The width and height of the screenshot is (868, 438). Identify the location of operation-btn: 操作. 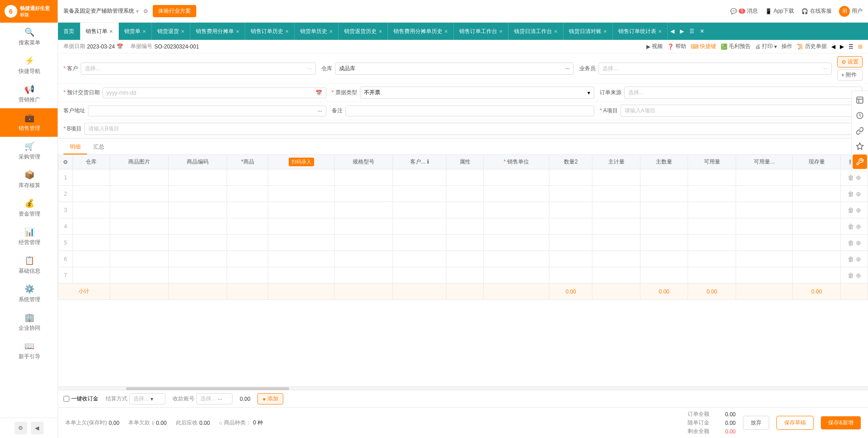
(787, 46).